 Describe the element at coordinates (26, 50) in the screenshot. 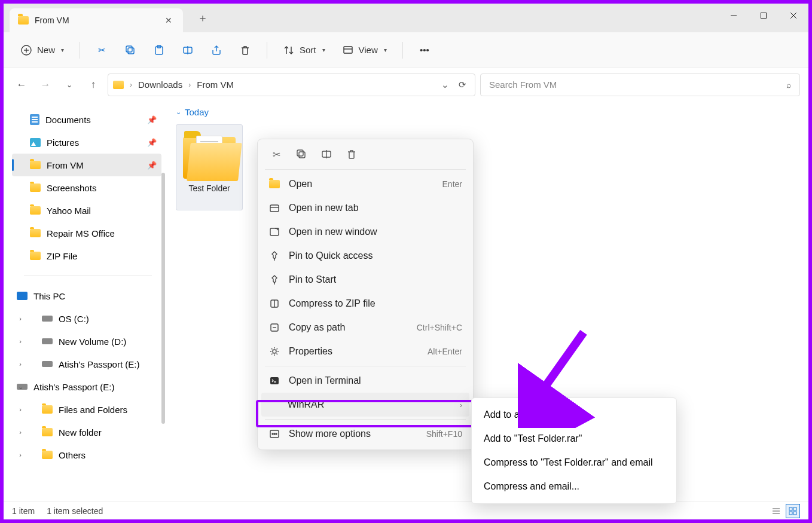

I see `plus-circle-icon` at that location.